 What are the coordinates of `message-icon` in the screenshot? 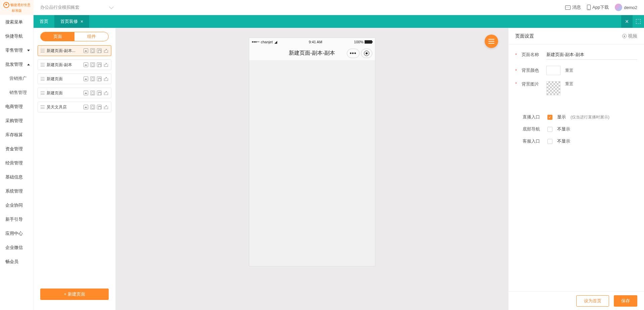 It's located at (568, 7).